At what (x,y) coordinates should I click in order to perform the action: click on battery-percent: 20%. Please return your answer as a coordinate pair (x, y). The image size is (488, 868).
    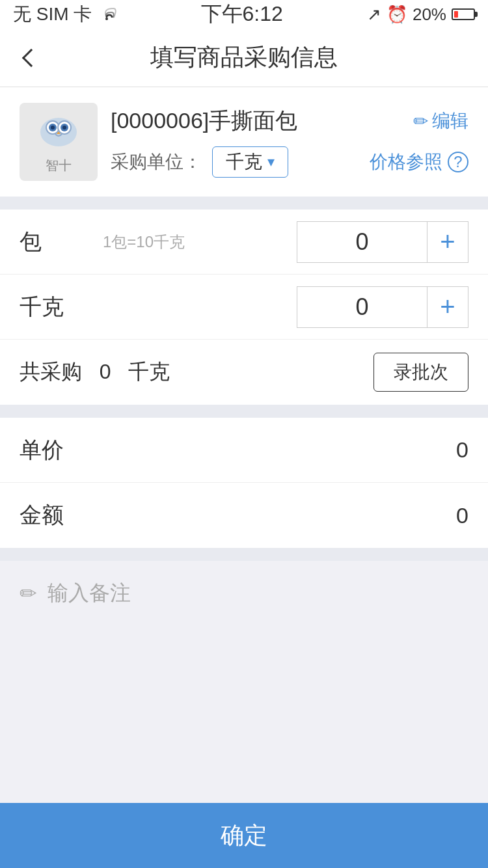
    Looking at the image, I should click on (429, 14).